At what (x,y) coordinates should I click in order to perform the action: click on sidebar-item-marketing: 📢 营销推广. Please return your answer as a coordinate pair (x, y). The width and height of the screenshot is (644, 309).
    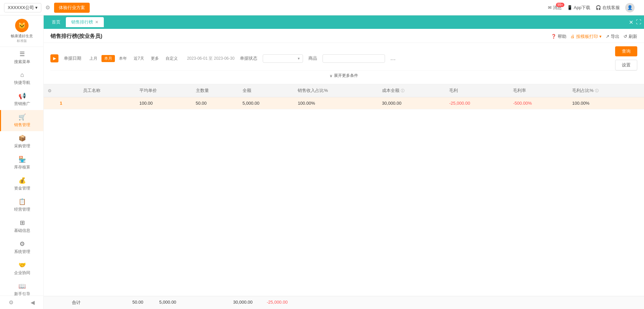
    Looking at the image, I should click on (22, 99).